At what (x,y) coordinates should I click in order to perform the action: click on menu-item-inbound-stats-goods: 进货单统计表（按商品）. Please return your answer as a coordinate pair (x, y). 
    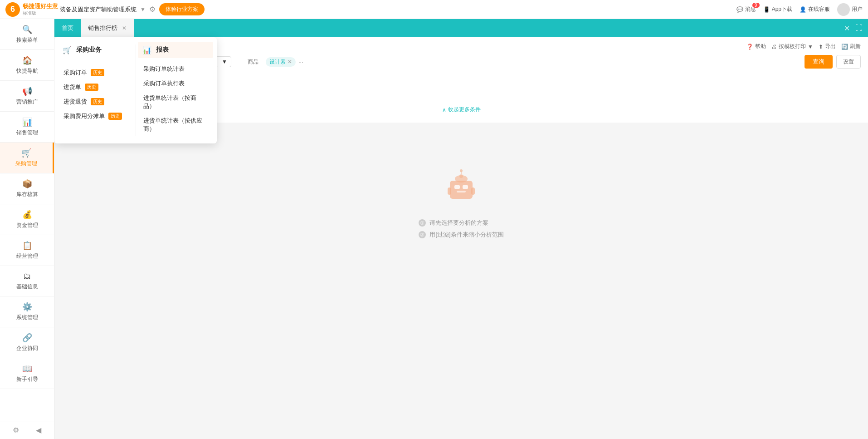
    Looking at the image, I should click on (176, 102).